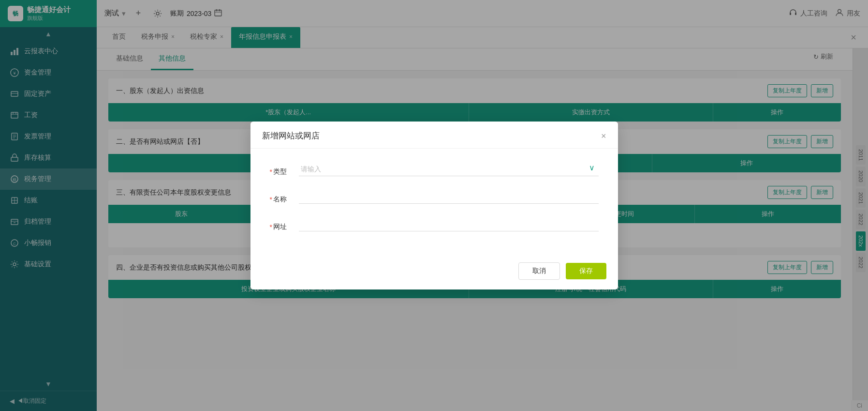  Describe the element at coordinates (271, 199) in the screenshot. I see `name-required-mark: *` at that location.